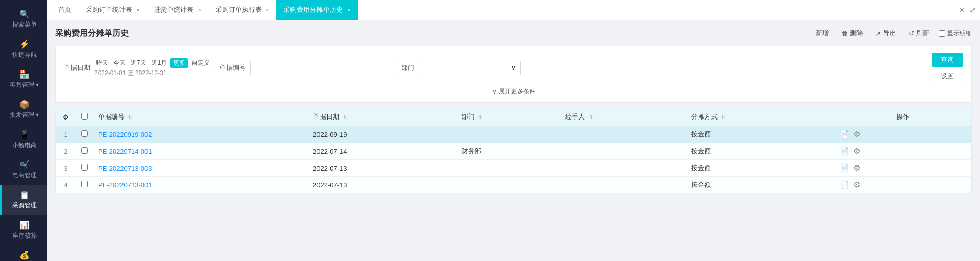 This screenshot has height=261, width=980. What do you see at coordinates (24, 85) in the screenshot?
I see `sidebar-label-retail: 零售管理 ▾` at bounding box center [24, 85].